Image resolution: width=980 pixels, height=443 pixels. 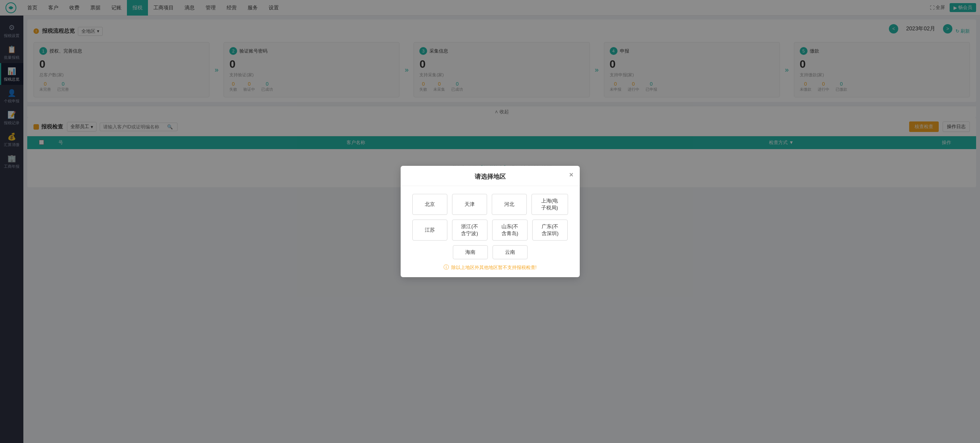 I want to click on region-row-2: 江苏 浙江(不含宁波) 山东(不含青岛) 广东(不含深圳), so click(x=490, y=230).